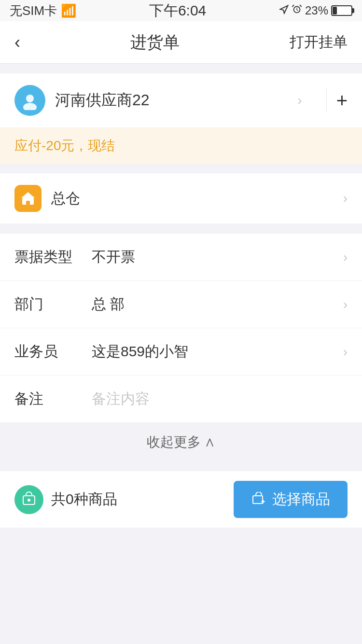  Describe the element at coordinates (181, 442) in the screenshot. I see `collapse-bar: 收起更多 ∧` at that location.